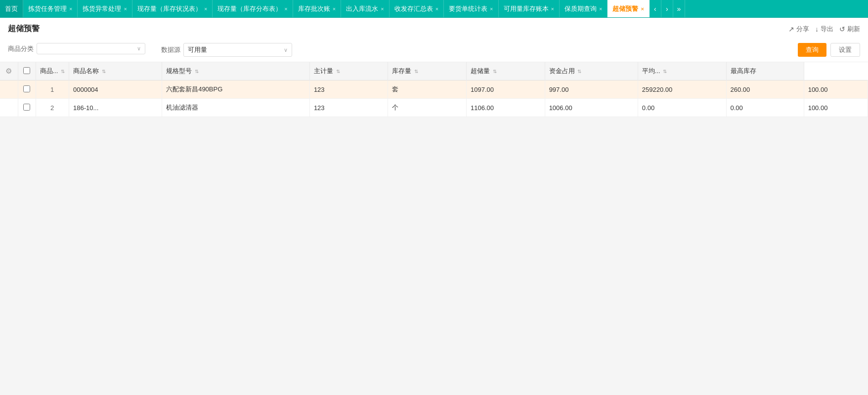 This screenshot has height=395, width=868. Describe the element at coordinates (382, 9) in the screenshot. I see `nav-in-out-flow-close: ×` at that location.